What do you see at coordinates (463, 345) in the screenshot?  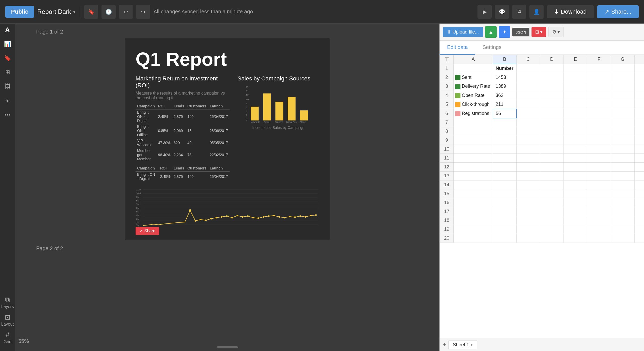 I see `sheet-tab-1: Sheet 1 ▾` at bounding box center [463, 345].